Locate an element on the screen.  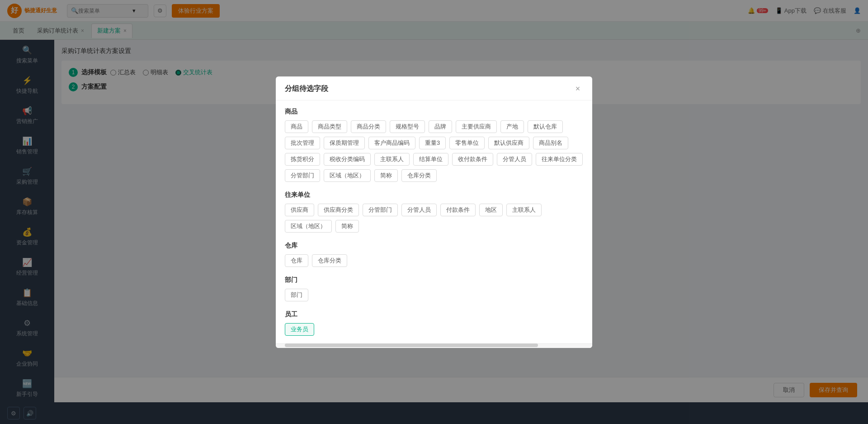
field-product-alias: 商品别名 is located at coordinates (551, 143).